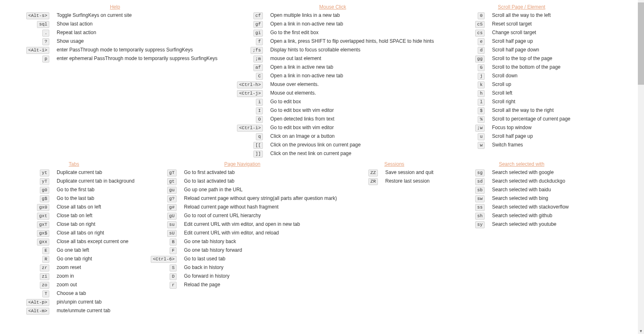 The image size is (644, 334). I want to click on key-column: F, so click(162, 250).